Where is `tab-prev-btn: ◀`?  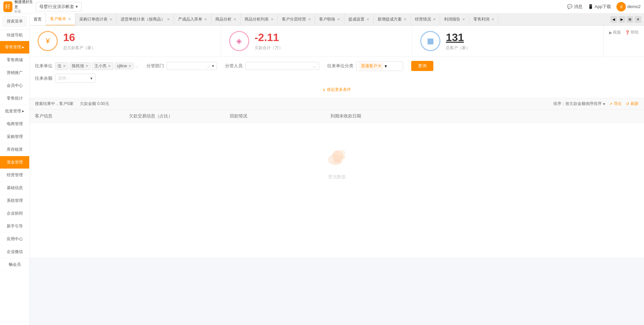
tab-prev-btn: ◀ is located at coordinates (614, 20).